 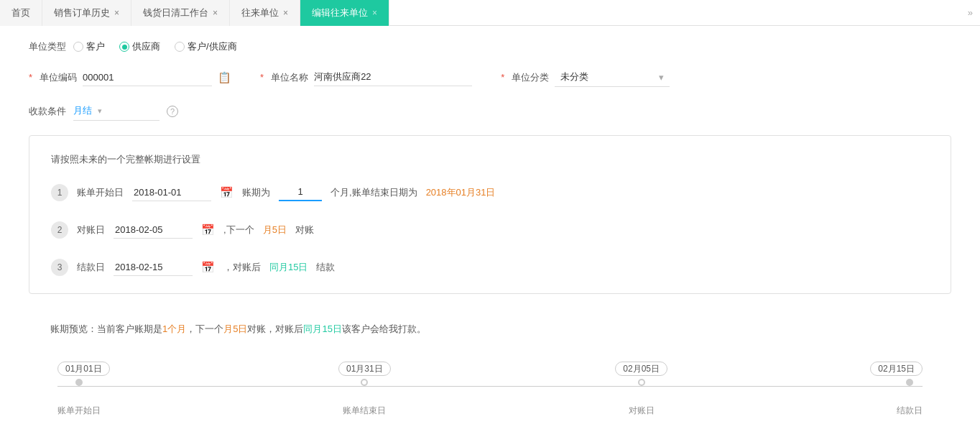 What do you see at coordinates (490, 387) in the screenshot?
I see `timeline-wrapper: 01月01日 账单开始日 01月31日 账单结束日` at bounding box center [490, 387].